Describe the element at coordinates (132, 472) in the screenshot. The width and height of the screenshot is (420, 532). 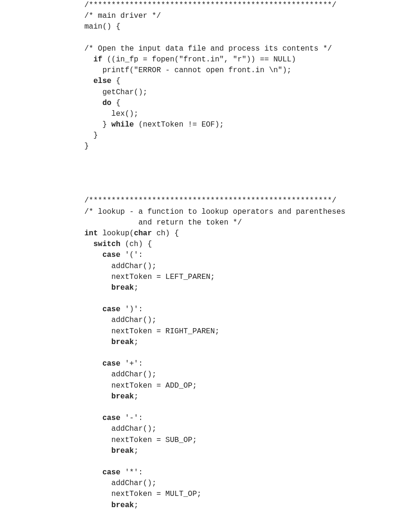
I see `code-text: '*':` at that location.